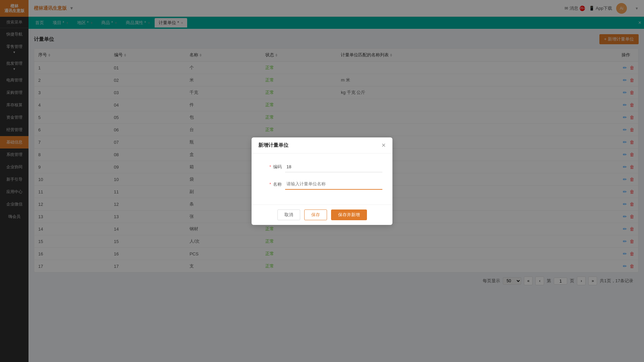 This screenshot has width=644, height=362. I want to click on modal-title: 新增计量单位, so click(273, 145).